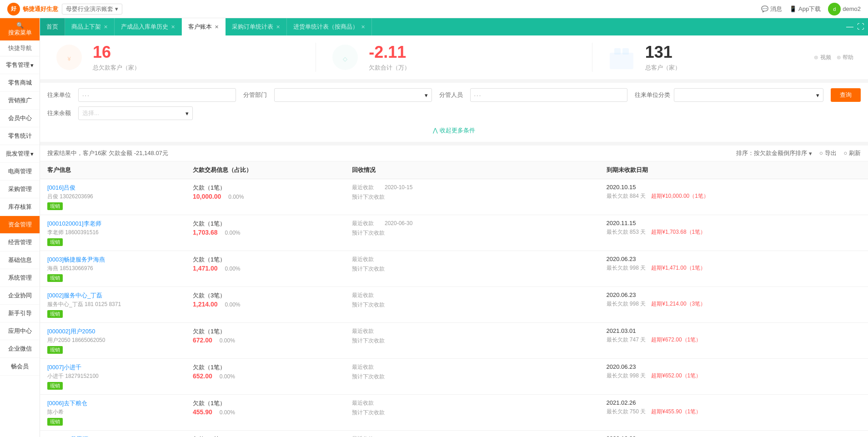 This screenshot has width=868, height=437. I want to click on tab-product-history-close: ✕, so click(173, 27).